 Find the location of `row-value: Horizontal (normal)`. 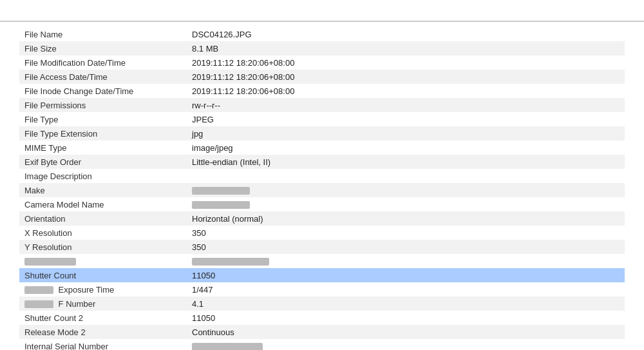

row-value: Horizontal (normal) is located at coordinates (406, 219).